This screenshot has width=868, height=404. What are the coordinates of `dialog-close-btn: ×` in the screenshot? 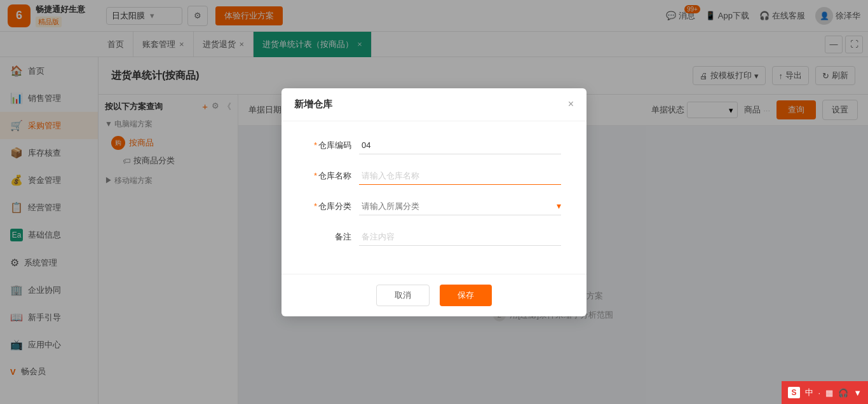 It's located at (571, 104).